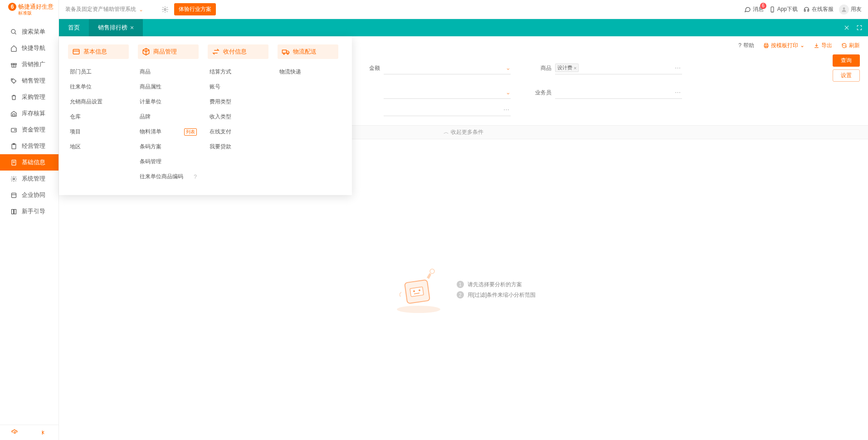  What do you see at coordinates (619, 93) in the screenshot?
I see `salesperson-input: ⋯` at bounding box center [619, 93].